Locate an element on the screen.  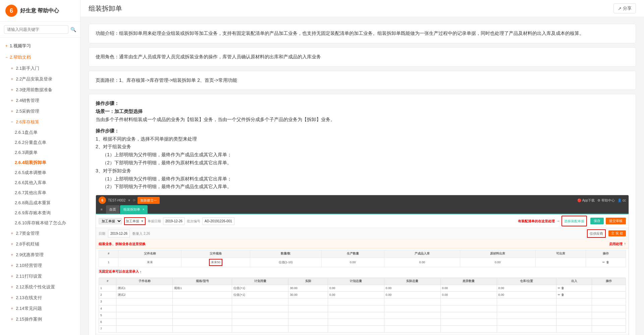
mock-bottom-row-7: 7 is located at coordinates (362, 329).